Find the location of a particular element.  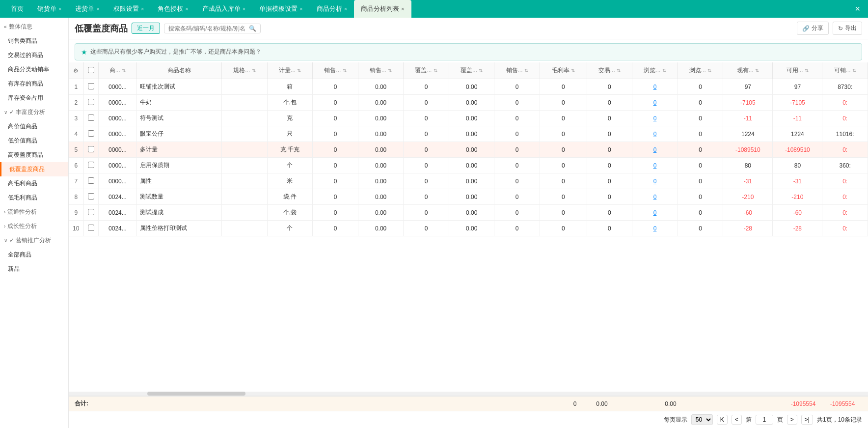

col-spec: 规格... ⇅ is located at coordinates (244, 71).